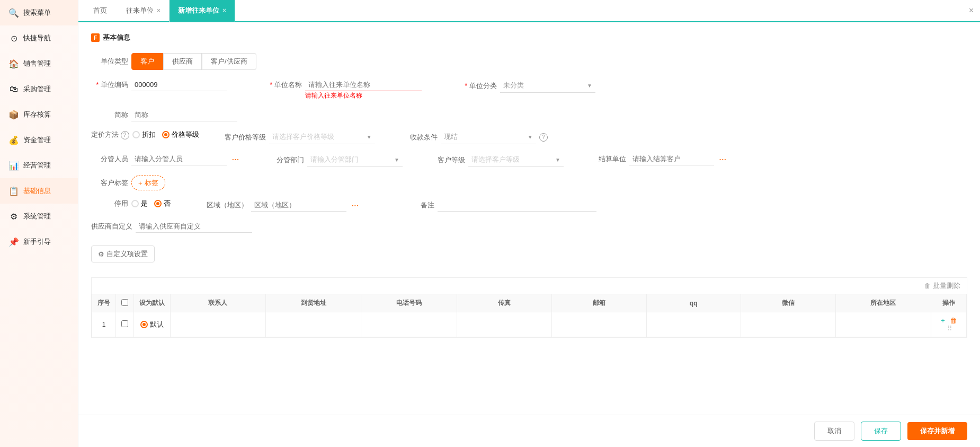  I want to click on disabled-label: 停用, so click(110, 204).